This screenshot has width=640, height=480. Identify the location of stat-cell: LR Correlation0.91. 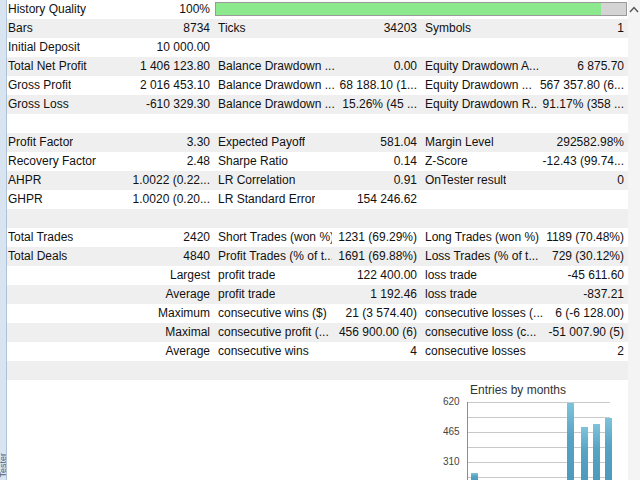
(316, 180).